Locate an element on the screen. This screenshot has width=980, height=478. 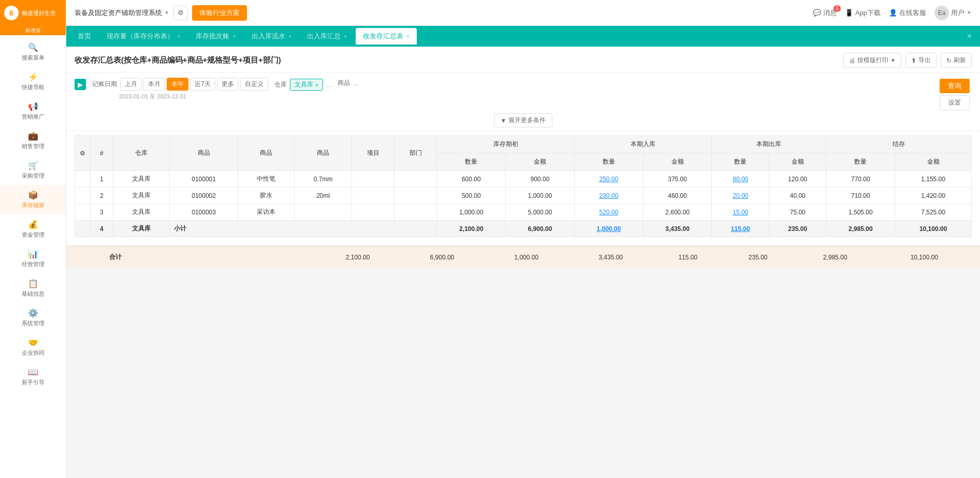
tab-batch-ledger: 库存批次账 × is located at coordinates (215, 36).